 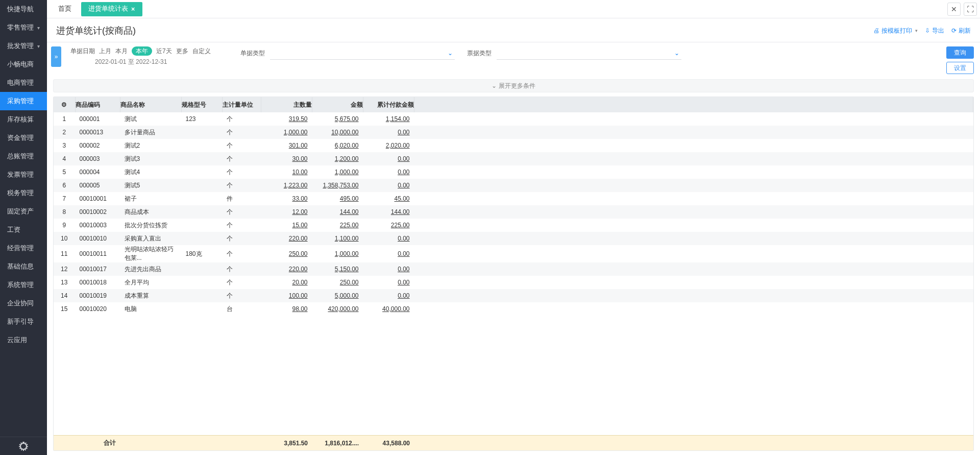 I want to click on cell-qty: 30.00, so click(x=300, y=159).